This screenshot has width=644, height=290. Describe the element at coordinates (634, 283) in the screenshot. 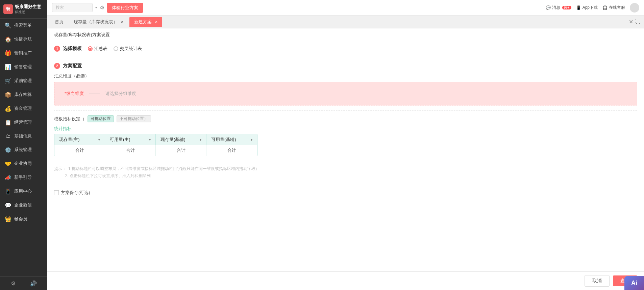

I see `ai-badge: Ai` at that location.